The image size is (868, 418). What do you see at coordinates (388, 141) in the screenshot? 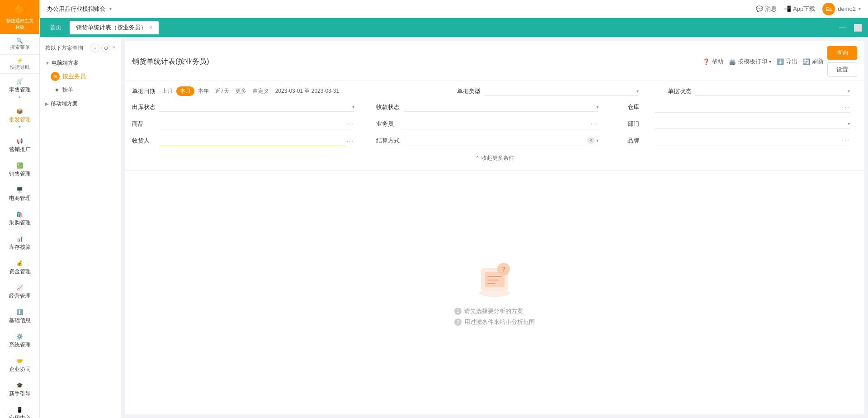
I see `settlement-label: 结算方式` at bounding box center [388, 141].